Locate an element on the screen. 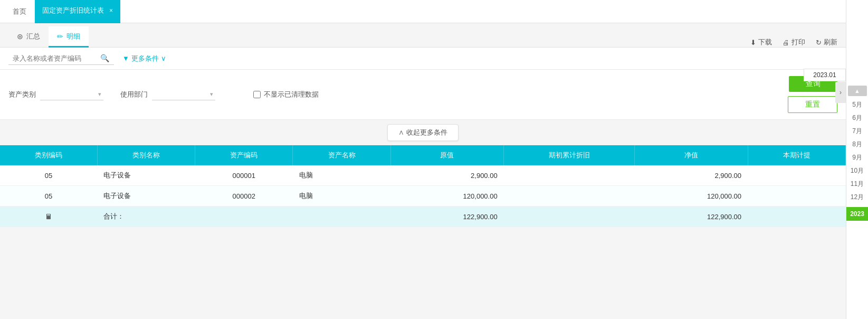  summary-tab-label: 汇总 is located at coordinates (33, 36).